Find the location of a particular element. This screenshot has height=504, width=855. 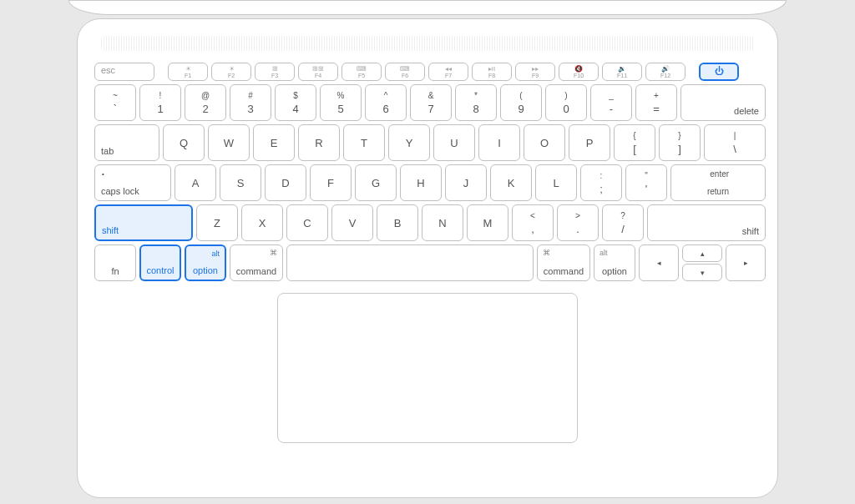

key-x: X is located at coordinates (262, 223).